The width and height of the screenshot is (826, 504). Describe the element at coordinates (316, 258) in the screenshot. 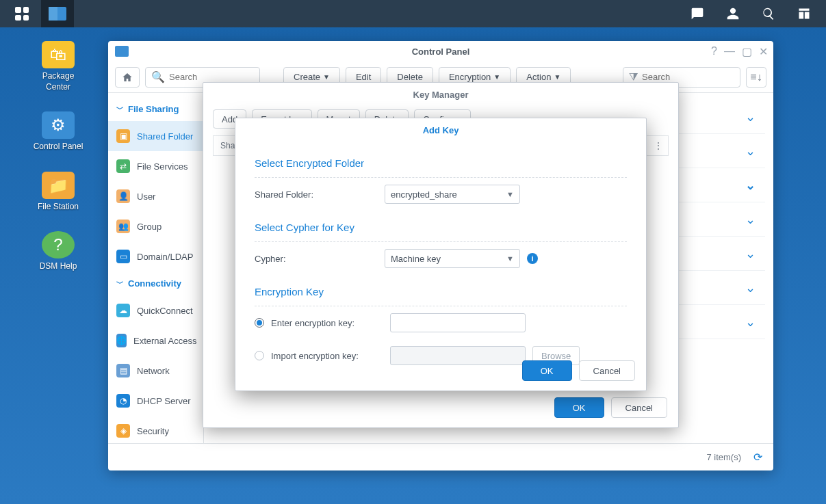

I see `cypher-label: Cypher:` at that location.